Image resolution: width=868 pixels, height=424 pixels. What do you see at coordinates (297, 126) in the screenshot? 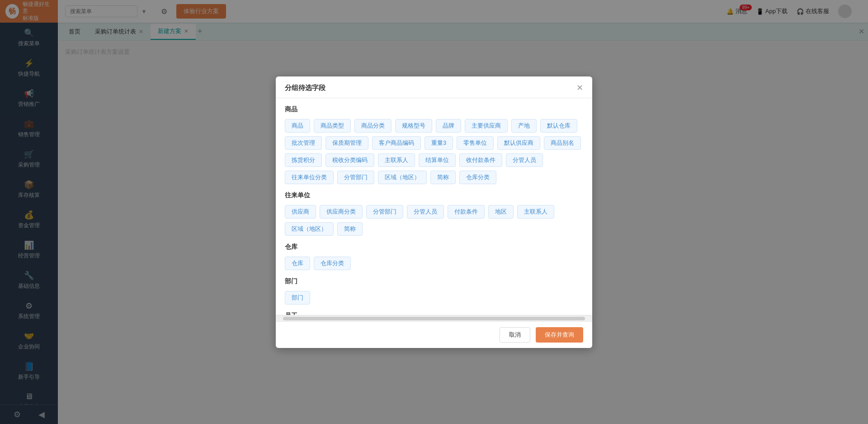
I see `field-tag-商品: 商品` at bounding box center [297, 126].